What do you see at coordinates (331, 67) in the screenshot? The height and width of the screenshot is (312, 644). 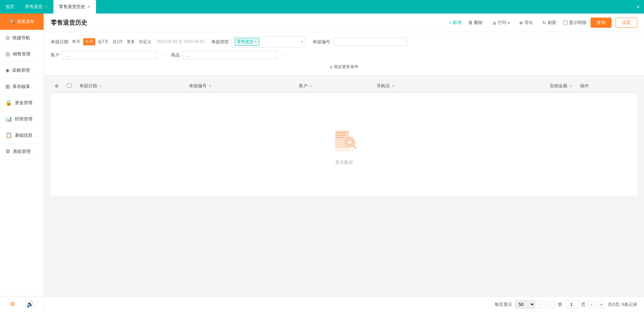 I see `collapse-chevron-icon: ∧` at bounding box center [331, 67].